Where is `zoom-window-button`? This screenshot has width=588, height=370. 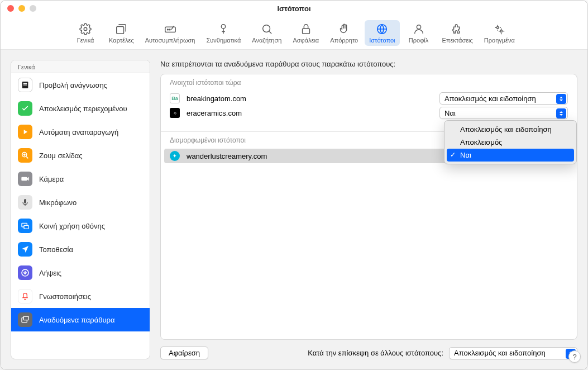
zoom-window-button is located at coordinates (33, 8).